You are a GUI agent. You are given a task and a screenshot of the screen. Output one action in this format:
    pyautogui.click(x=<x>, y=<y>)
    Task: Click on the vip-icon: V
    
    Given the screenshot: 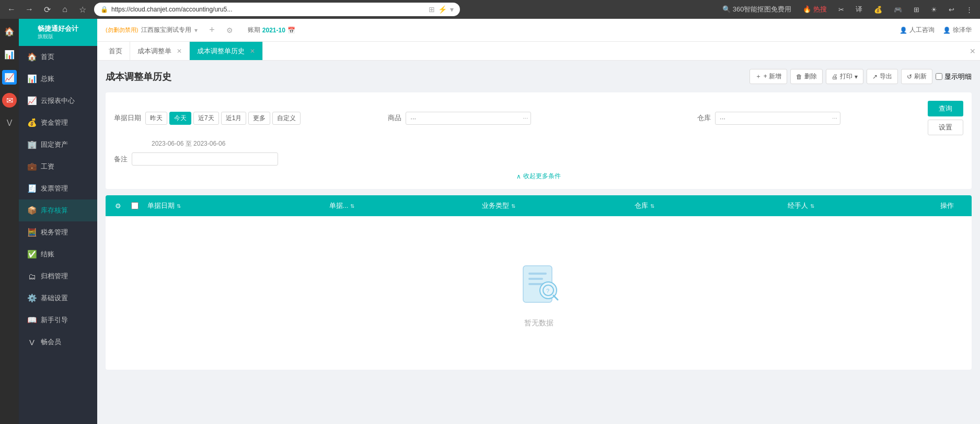 What is the action you would take?
    pyautogui.click(x=32, y=343)
    